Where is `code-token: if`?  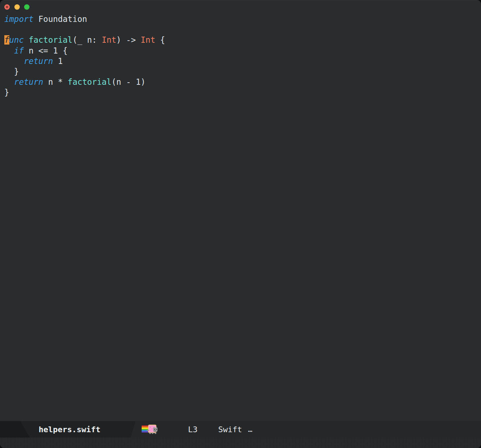 code-token: if is located at coordinates (19, 51).